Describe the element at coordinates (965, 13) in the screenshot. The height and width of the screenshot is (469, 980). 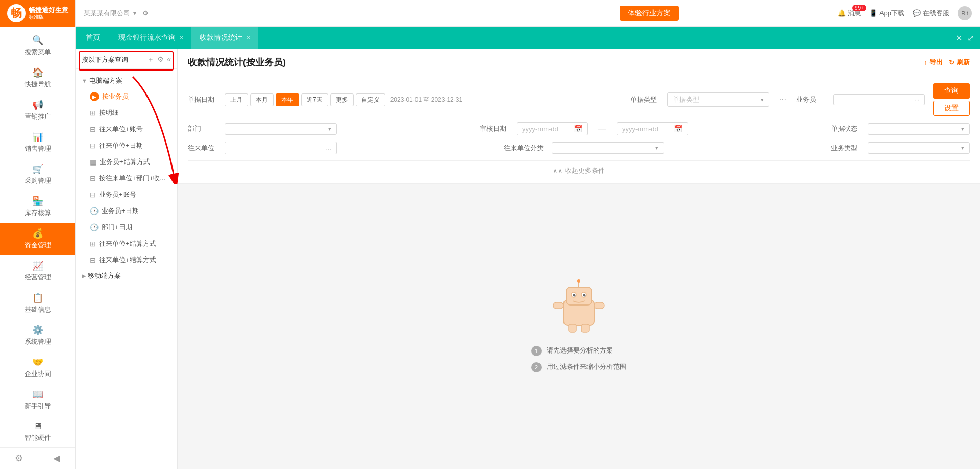
I see `user-avatar: Rit` at that location.